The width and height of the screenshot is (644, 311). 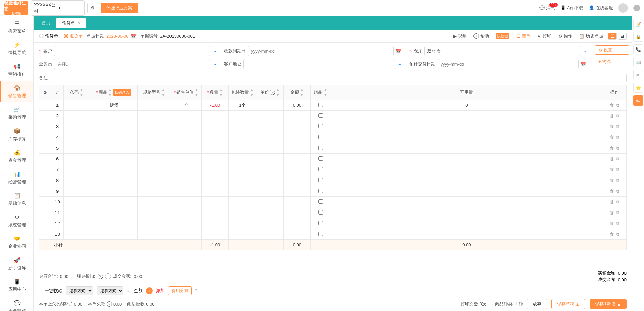 What do you see at coordinates (481, 36) in the screenshot?
I see `toolbar-help-btn: ? 帮助` at bounding box center [481, 36].